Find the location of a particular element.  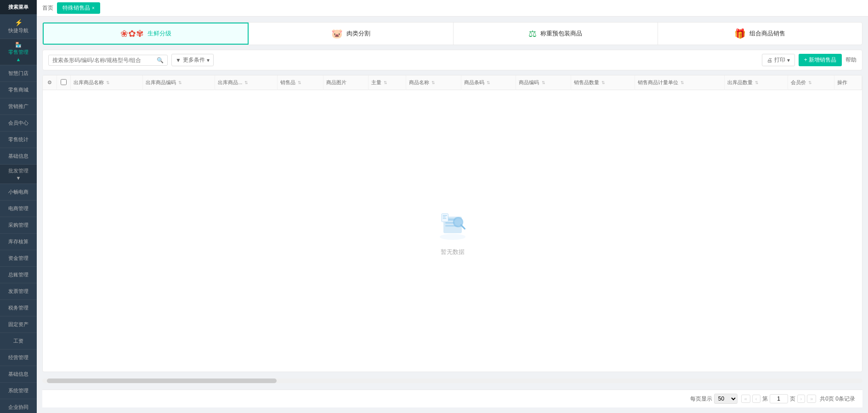

fixed-assets-label: 固定资产 is located at coordinates (18, 325).